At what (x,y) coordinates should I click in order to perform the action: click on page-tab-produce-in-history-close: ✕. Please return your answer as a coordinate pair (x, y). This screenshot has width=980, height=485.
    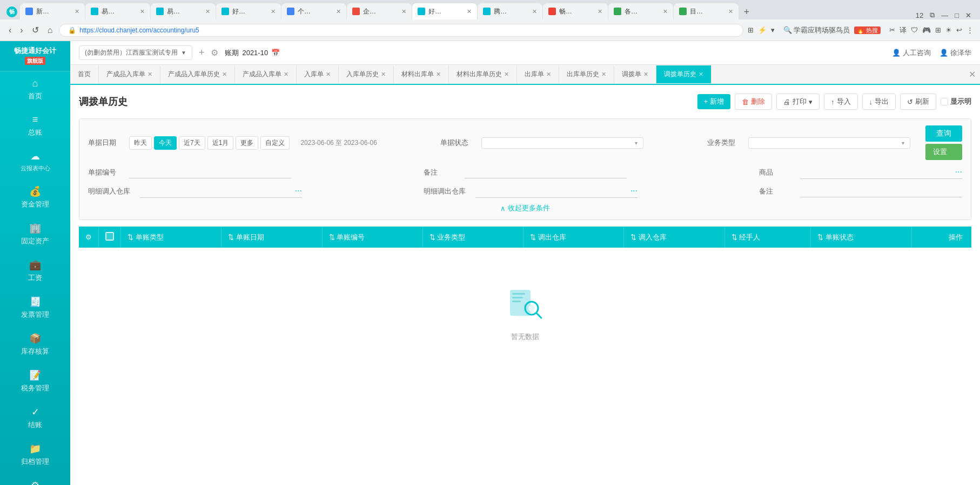
    Looking at the image, I should click on (225, 75).